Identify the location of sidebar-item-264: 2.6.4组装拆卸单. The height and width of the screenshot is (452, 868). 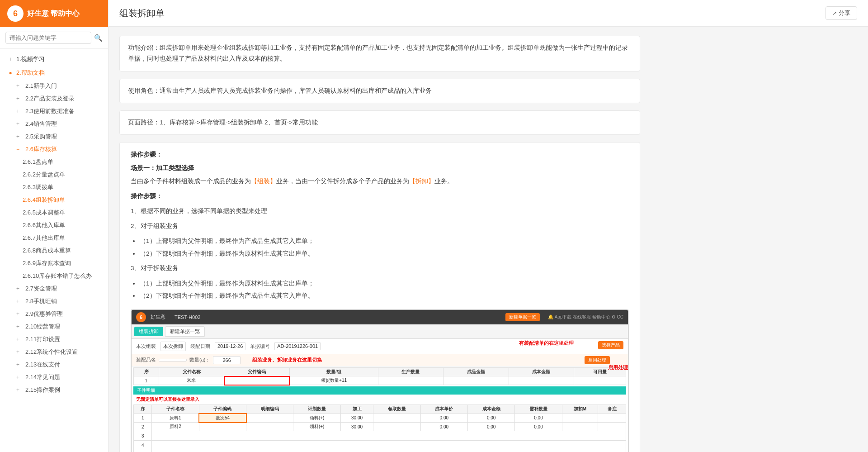
(65, 200).